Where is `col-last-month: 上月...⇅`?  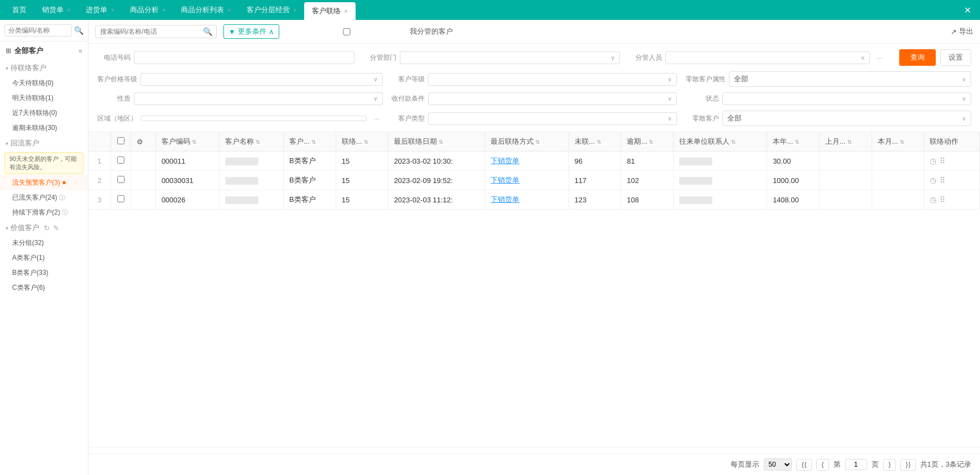
col-last-month: 上月...⇅ is located at coordinates (846, 142).